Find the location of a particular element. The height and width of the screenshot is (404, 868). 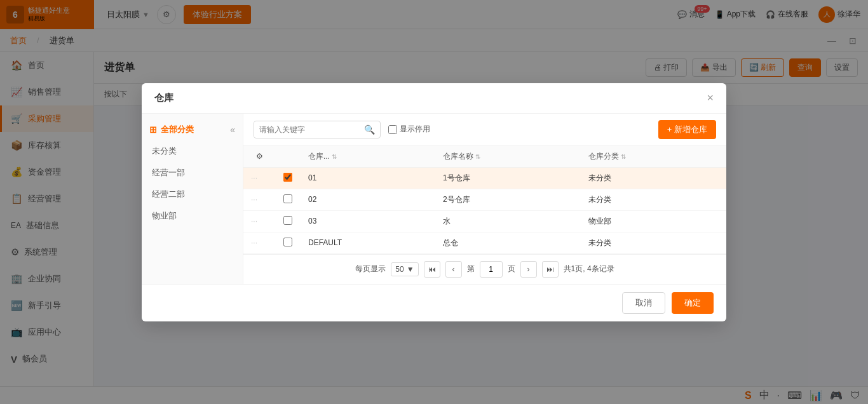

search-input is located at coordinates (306, 130).